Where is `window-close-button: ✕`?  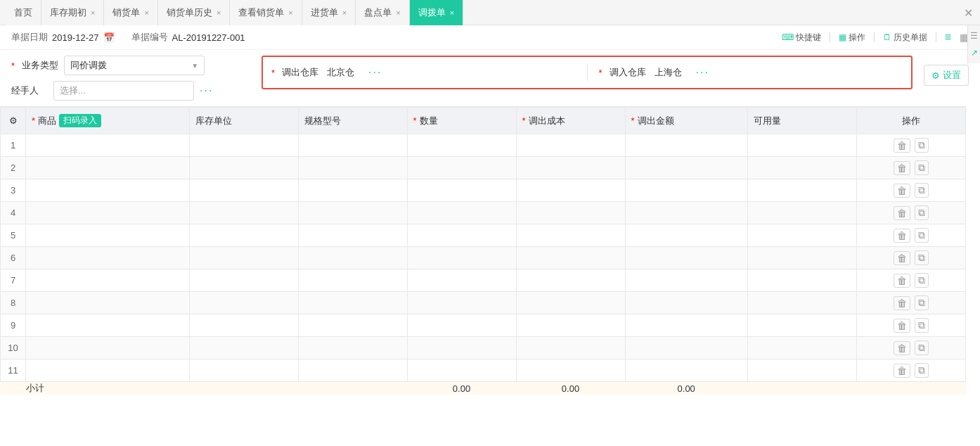 window-close-button: ✕ is located at coordinates (969, 13).